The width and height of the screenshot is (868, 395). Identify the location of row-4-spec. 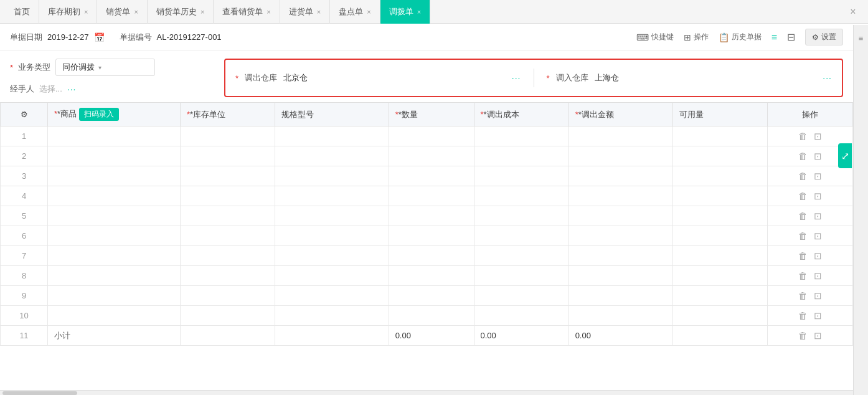
(333, 196).